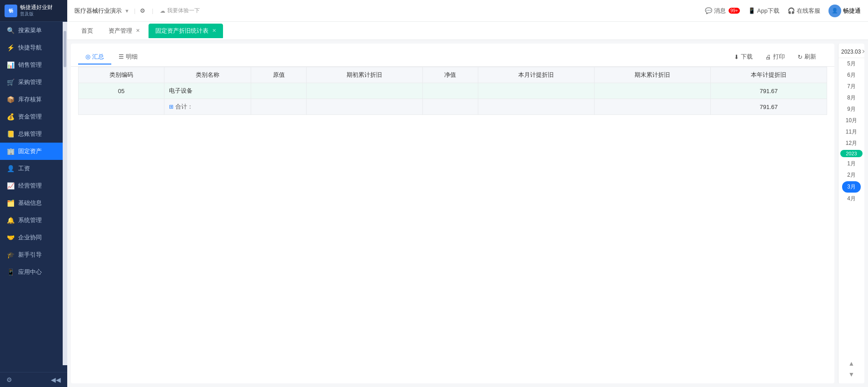  Describe the element at coordinates (34, 48) in the screenshot. I see `sidebar-item-quick-nav: ⚡ 快捷导航` at that location.